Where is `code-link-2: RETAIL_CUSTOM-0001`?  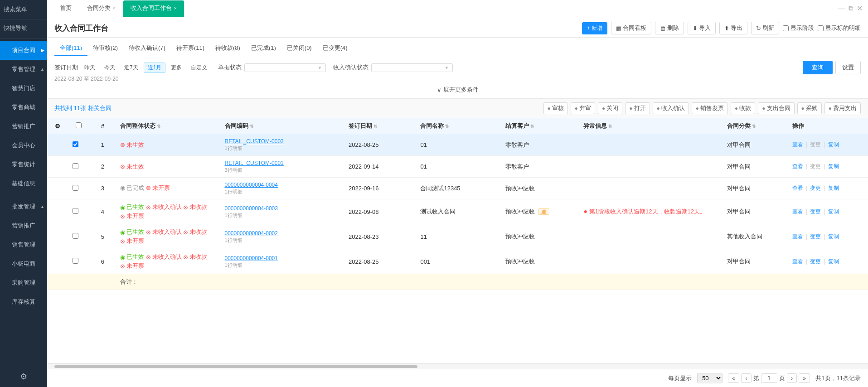 code-link-2: RETAIL_CUSTOM-0001 is located at coordinates (254, 163).